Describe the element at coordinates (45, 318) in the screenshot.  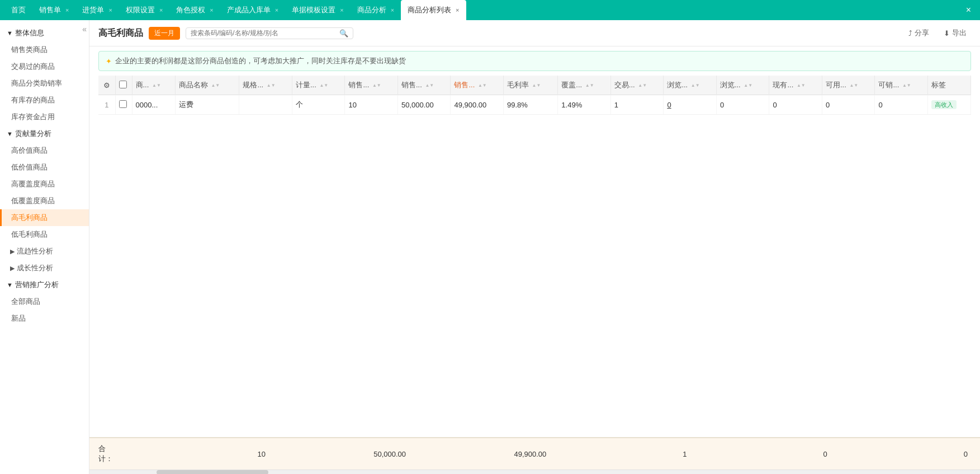
I see `sidebar-item-new-products: 新品` at that location.